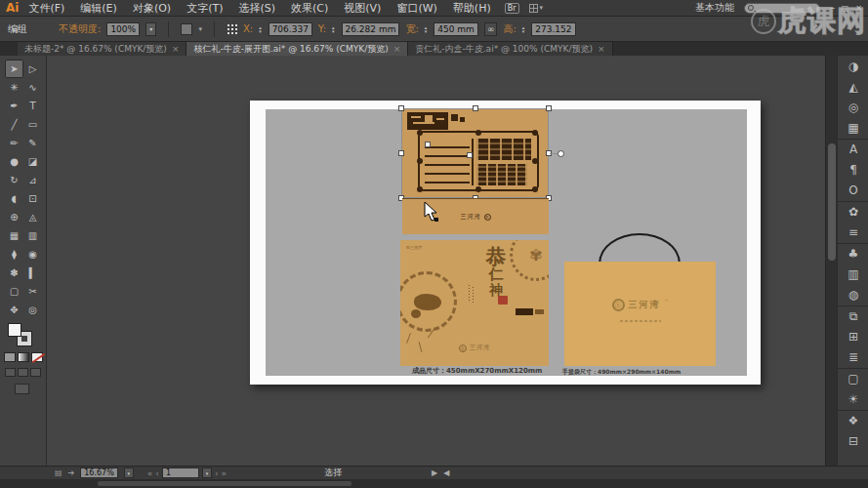 This screenshot has width=868, height=488. What do you see at coordinates (334, 29) in the screenshot?
I see `y-stepper: ▴▾` at bounding box center [334, 29].